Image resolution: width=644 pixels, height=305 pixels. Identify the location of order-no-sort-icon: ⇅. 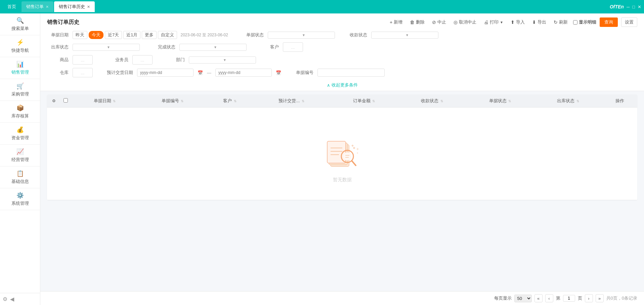
(182, 101).